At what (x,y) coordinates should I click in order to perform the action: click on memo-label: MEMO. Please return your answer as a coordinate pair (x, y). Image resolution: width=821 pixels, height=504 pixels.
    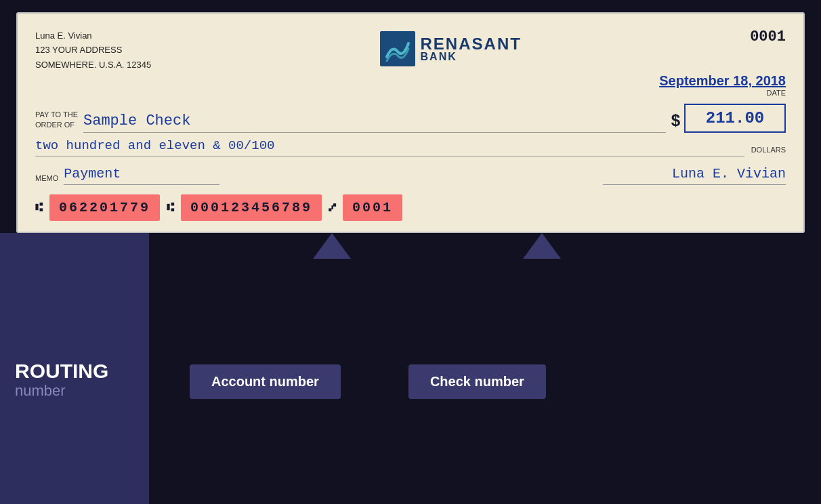
    Looking at the image, I should click on (47, 178).